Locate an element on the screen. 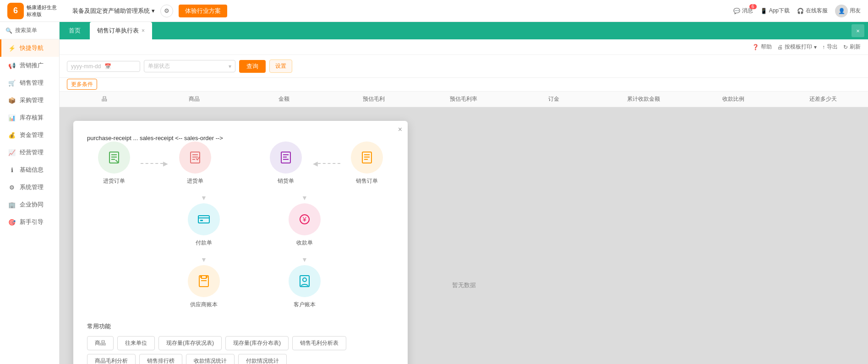 The height and width of the screenshot is (364, 868). purchase-receipt-label: 进货单 is located at coordinates (195, 181).